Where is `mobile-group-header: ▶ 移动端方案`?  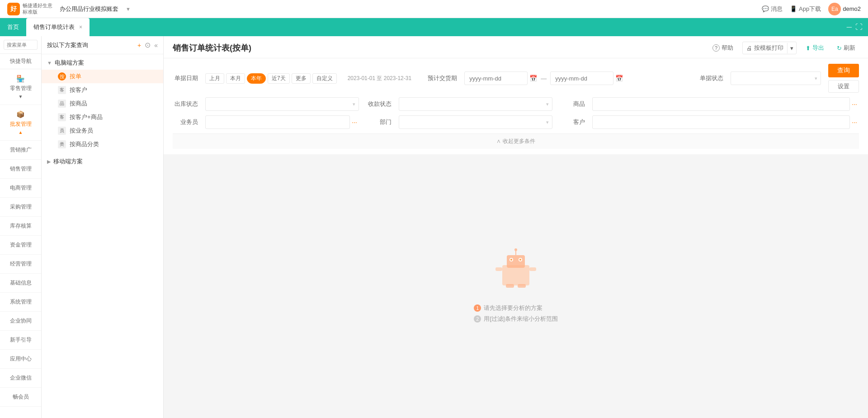
mobile-group-header: ▶ 移动端方案 is located at coordinates (102, 162).